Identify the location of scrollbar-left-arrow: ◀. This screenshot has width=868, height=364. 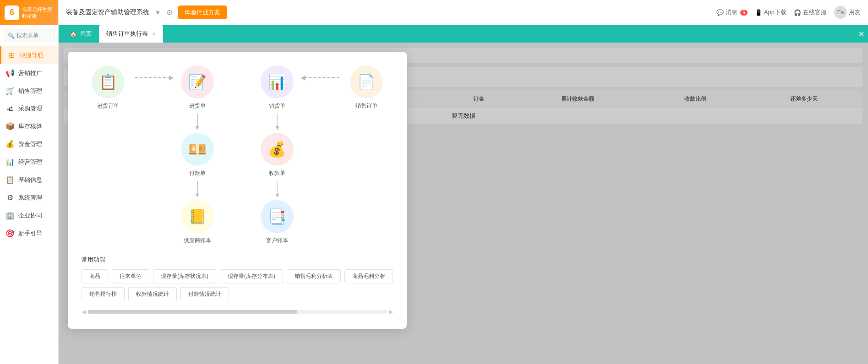
(83, 312).